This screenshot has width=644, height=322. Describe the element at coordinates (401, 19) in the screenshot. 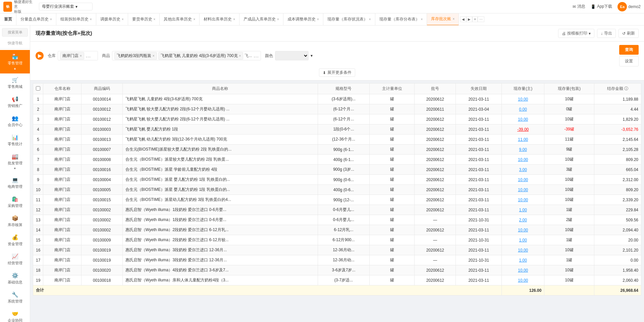

I see `tab-10: 现存量（库存分布表） ×` at that location.